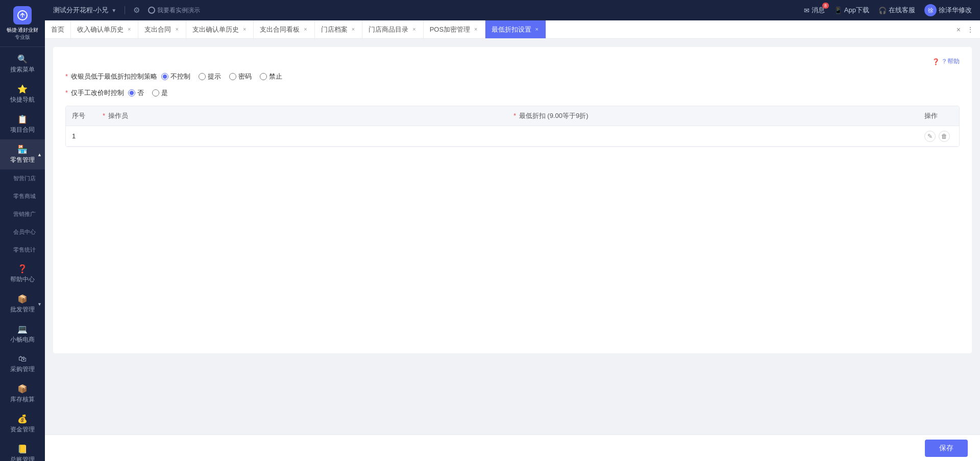 This screenshot has height=461, width=980. Describe the element at coordinates (939, 136) in the screenshot. I see `td-actions: ✎ 🗑` at that location.